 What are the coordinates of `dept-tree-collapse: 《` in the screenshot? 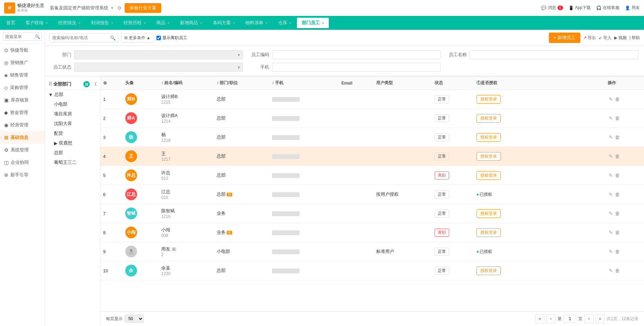 It's located at (94, 85).